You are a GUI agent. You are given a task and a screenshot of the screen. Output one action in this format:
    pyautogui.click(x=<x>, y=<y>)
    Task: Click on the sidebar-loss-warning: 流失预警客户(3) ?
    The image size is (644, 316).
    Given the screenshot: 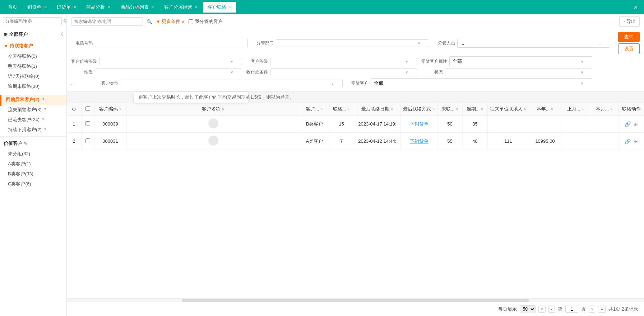 What is the action you would take?
    pyautogui.click(x=33, y=110)
    